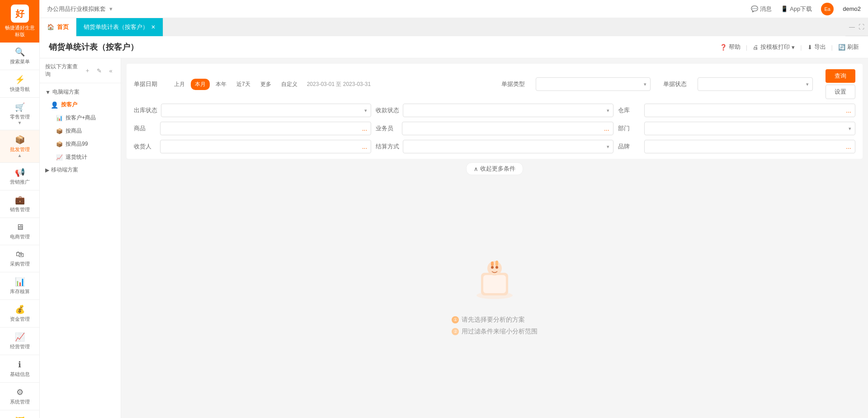  Describe the element at coordinates (797, 9) in the screenshot. I see `app-download-button: 📱 App下载` at that location.